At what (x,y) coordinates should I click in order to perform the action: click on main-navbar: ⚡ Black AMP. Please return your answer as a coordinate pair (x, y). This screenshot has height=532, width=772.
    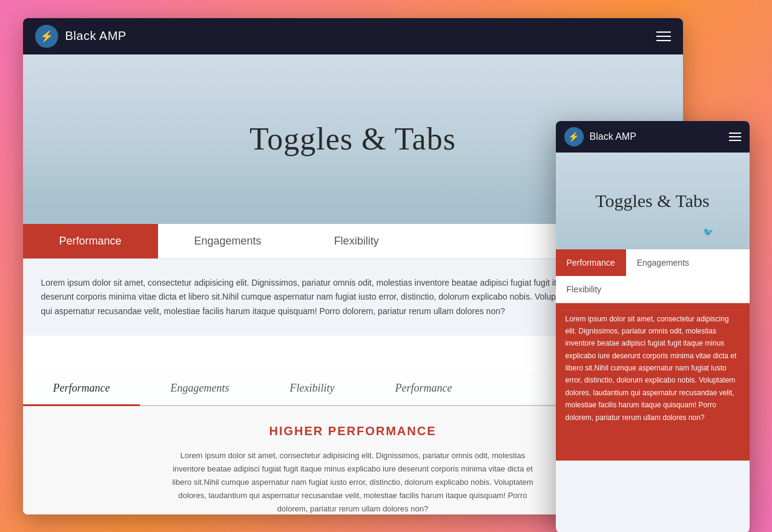
    Looking at the image, I should click on (353, 36).